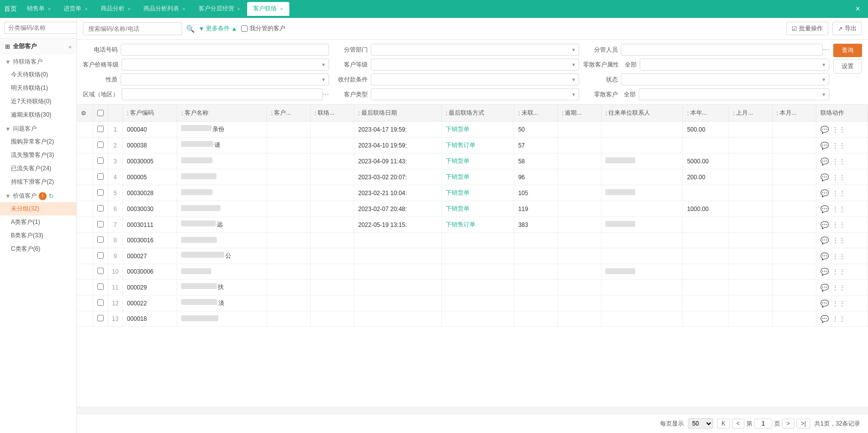  I want to click on tab-analysis-list: 商品分析列表 ×, so click(164, 9).